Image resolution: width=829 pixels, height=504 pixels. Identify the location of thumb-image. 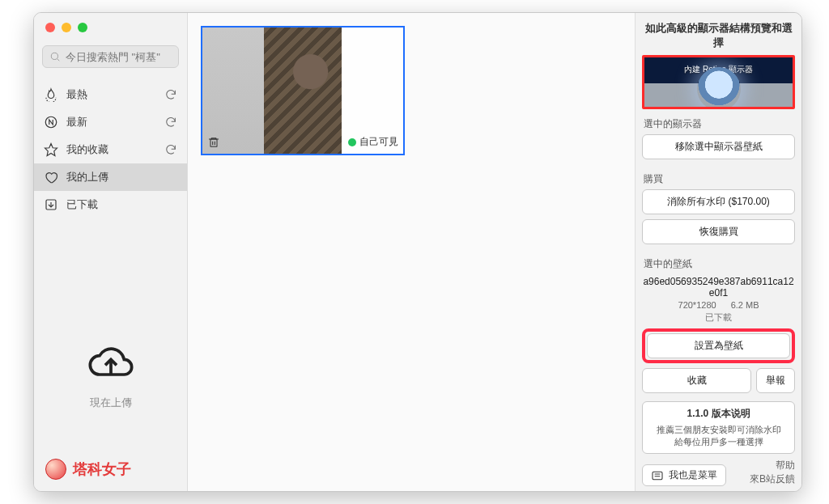
(303, 91).